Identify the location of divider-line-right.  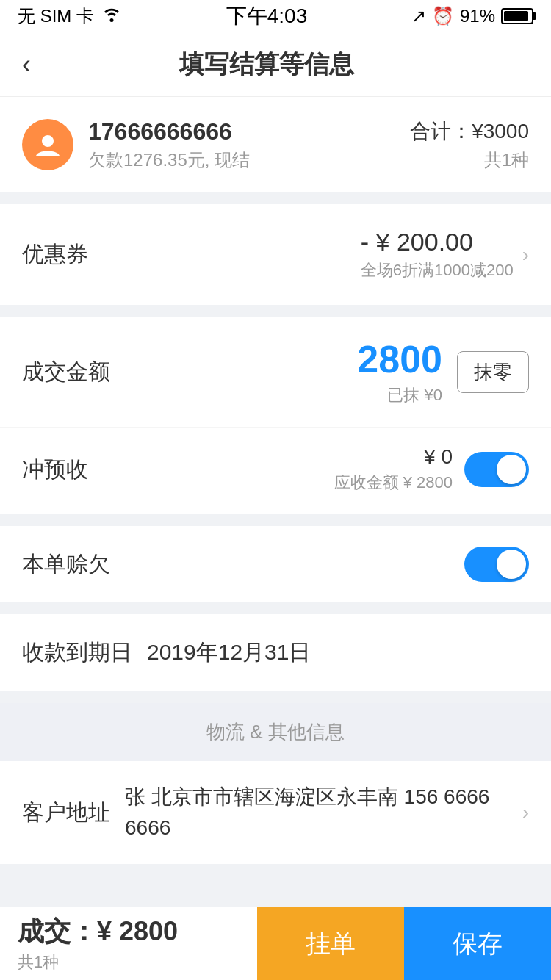
(444, 732).